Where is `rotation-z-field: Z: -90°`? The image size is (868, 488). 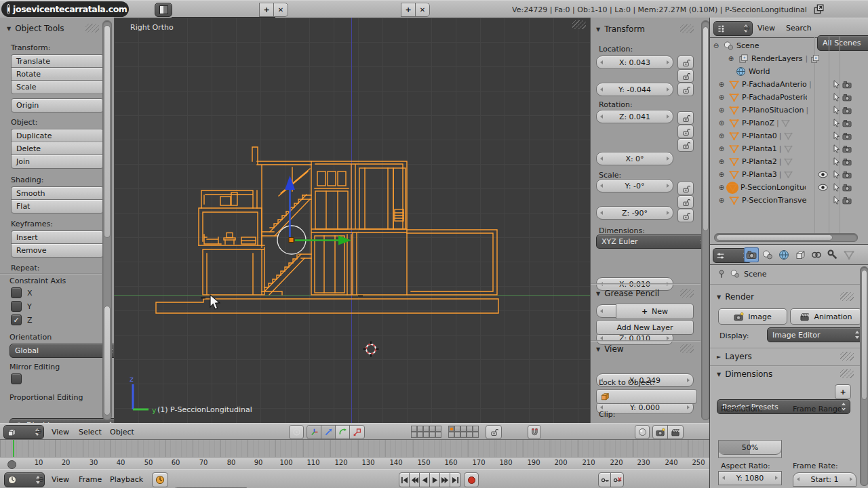
rotation-z-field: Z: -90° is located at coordinates (635, 213).